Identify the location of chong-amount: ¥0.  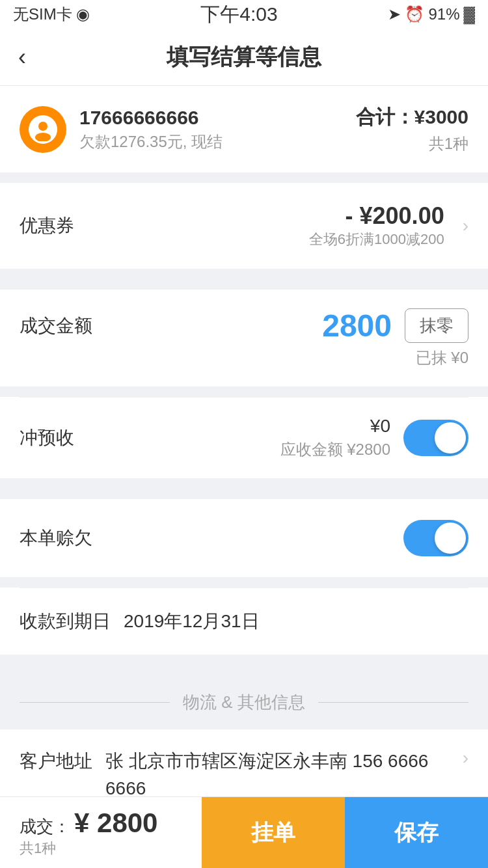
(380, 426).